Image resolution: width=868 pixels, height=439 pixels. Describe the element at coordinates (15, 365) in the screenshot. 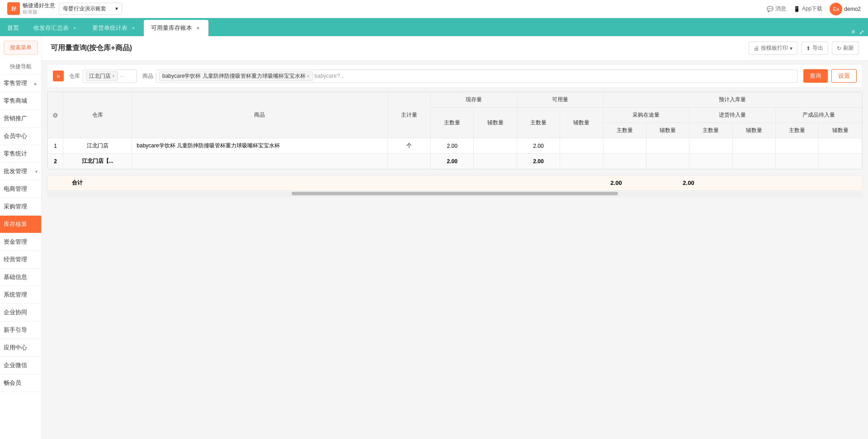

I see `sidebar-item-wechat-label: 企业微信` at that location.